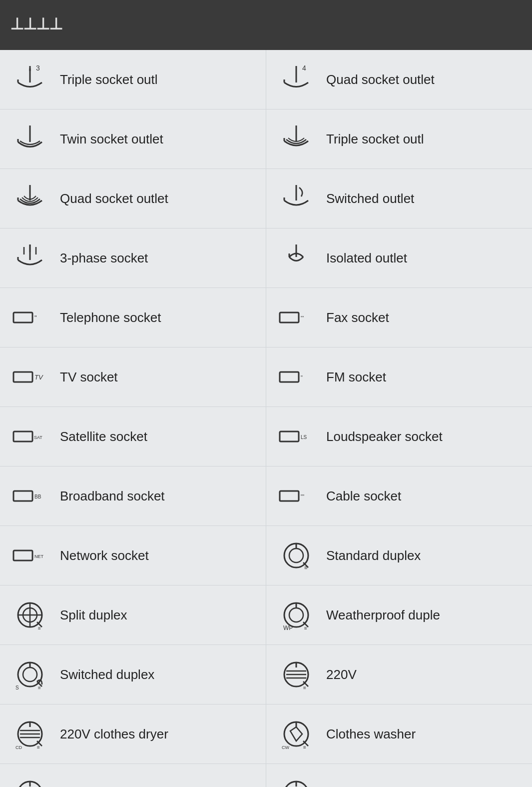 The height and width of the screenshot is (787, 532). Describe the element at coordinates (364, 496) in the screenshot. I see `label-cable-socket: Cable socket` at that location.